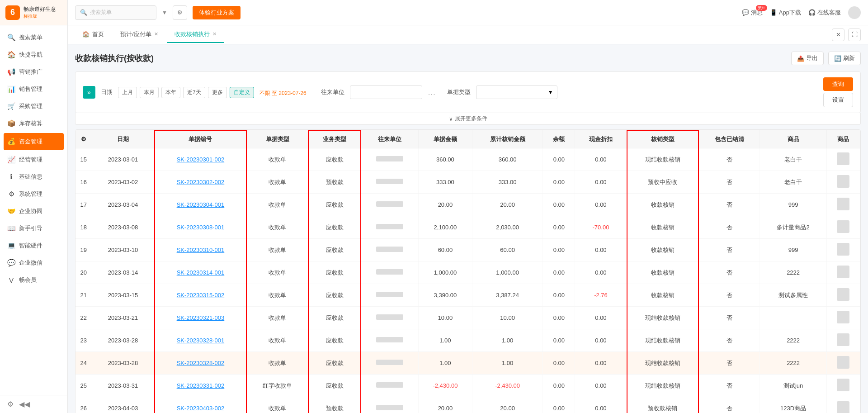 This screenshot has width=868, height=413. Describe the element at coordinates (468, 205) in the screenshot. I see `table-row: 17 2023-03-04 SK-20230304-001 收款单 应收款 20…` at that location.